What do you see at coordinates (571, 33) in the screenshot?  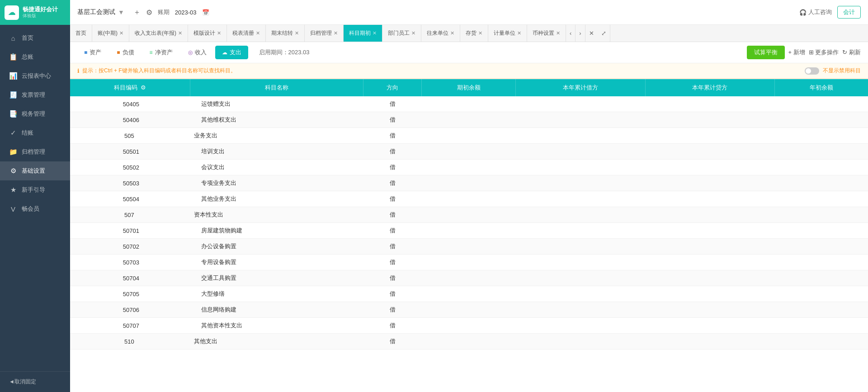 I see `tab-prev-button: ‹` at bounding box center [571, 33].